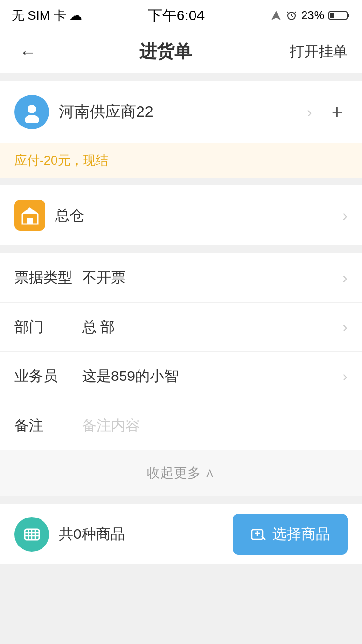 The height and width of the screenshot is (644, 362). Describe the element at coordinates (32, 534) in the screenshot. I see `cart-icon` at that location.